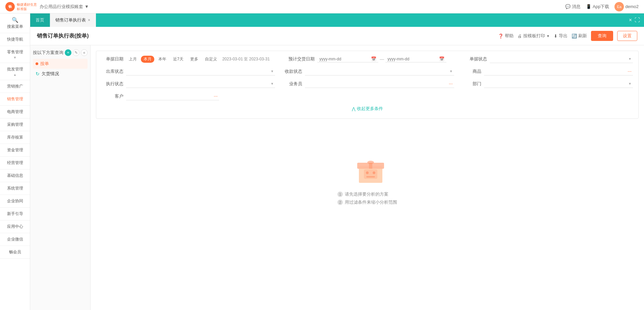 This screenshot has height=310, width=644. I want to click on step-1-text: 请先选择要分析的方案, so click(367, 194).